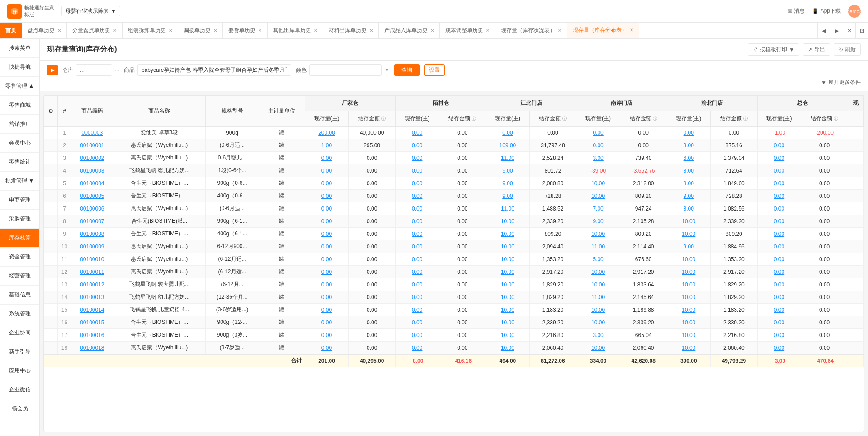 The height and width of the screenshot is (436, 868). Describe the element at coordinates (20, 295) in the screenshot. I see `sidebar-item-basic: 基础信息` at that location.